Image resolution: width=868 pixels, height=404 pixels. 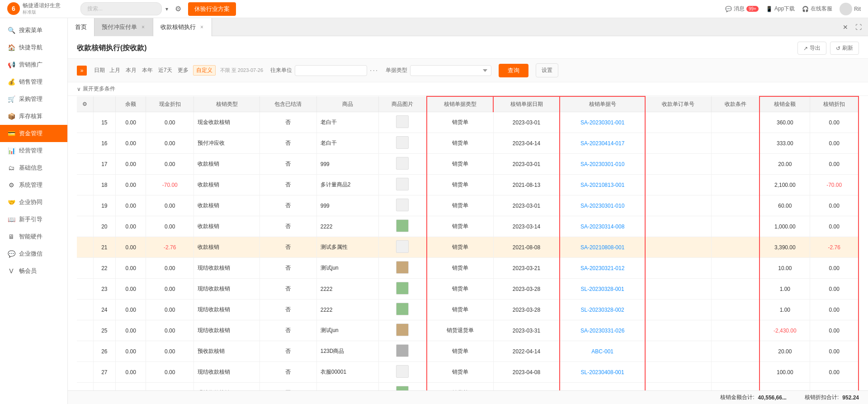 I want to click on date-custom-btn: 自定义, so click(x=204, y=71).